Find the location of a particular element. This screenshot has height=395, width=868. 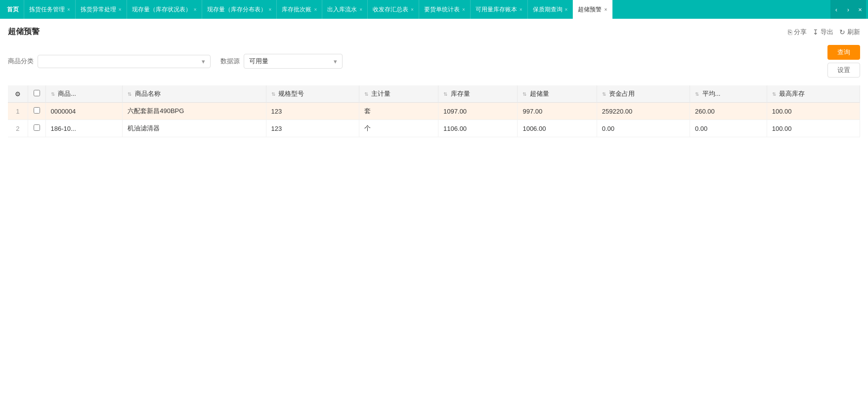

column-stock: ⇅ 库存量 is located at coordinates (478, 94).